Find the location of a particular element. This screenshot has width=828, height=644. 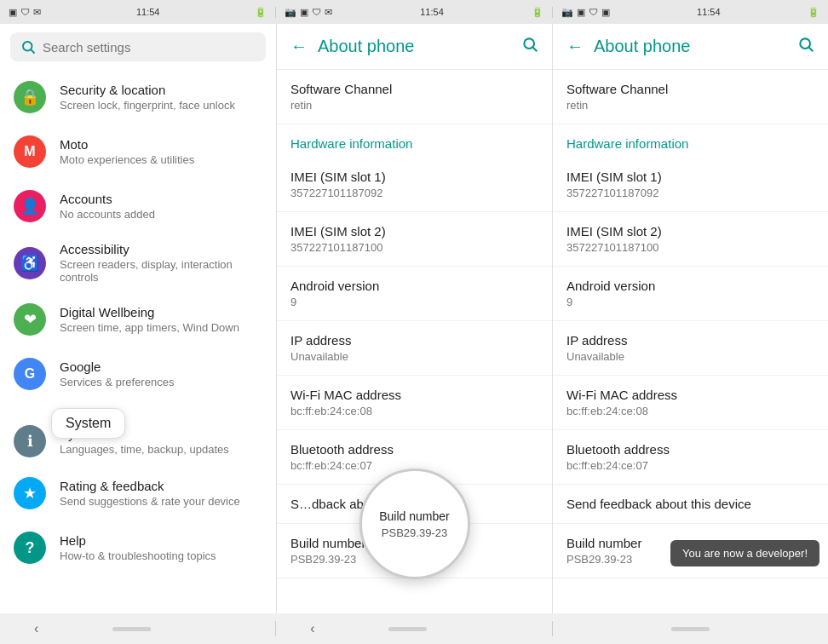

accessibility-item-text: Accessibility Screen readers, display, i… is located at coordinates (161, 262).